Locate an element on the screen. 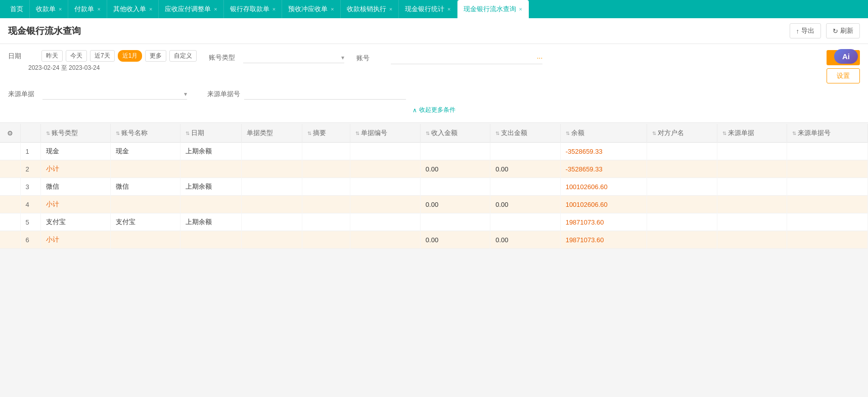 The image size is (868, 397). export-icon: ↑ is located at coordinates (798, 31).